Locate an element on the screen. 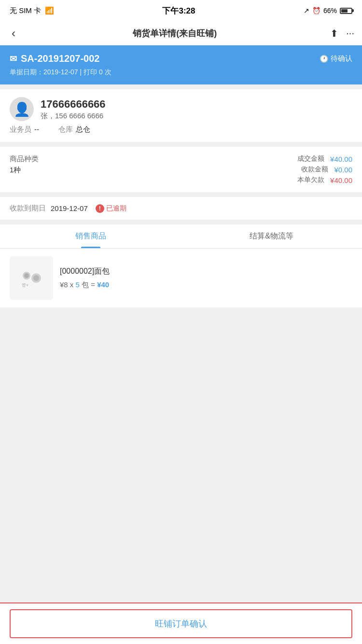 This screenshot has width=362, height=644. product-types-label: 商品种类 is located at coordinates (24, 159).